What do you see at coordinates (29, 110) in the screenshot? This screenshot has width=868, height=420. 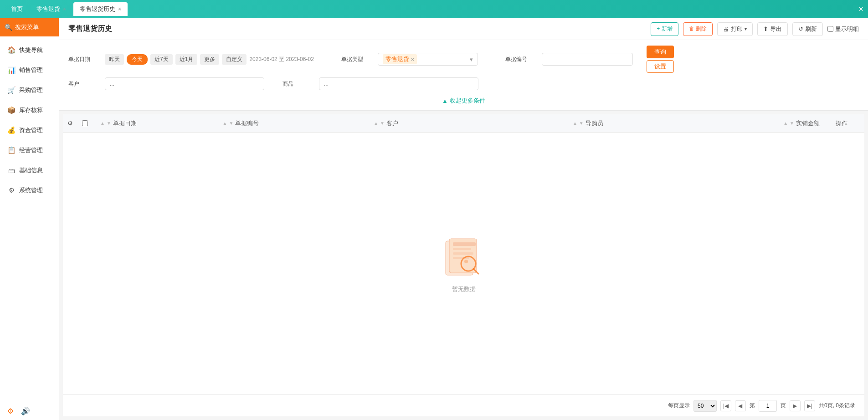 I see `sidebar-item-inventory: 📦 库存核算` at bounding box center [29, 110].